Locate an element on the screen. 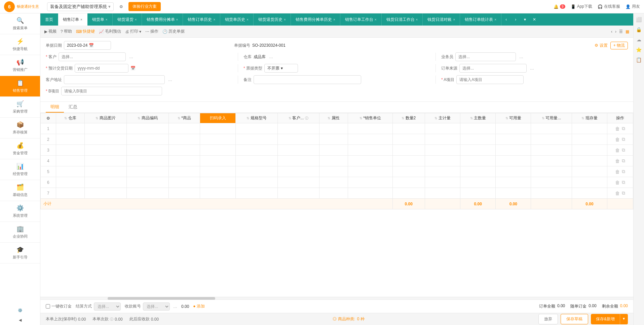 The width and height of the screenshot is (644, 325). tab-detail: 明细 is located at coordinates (55, 107).